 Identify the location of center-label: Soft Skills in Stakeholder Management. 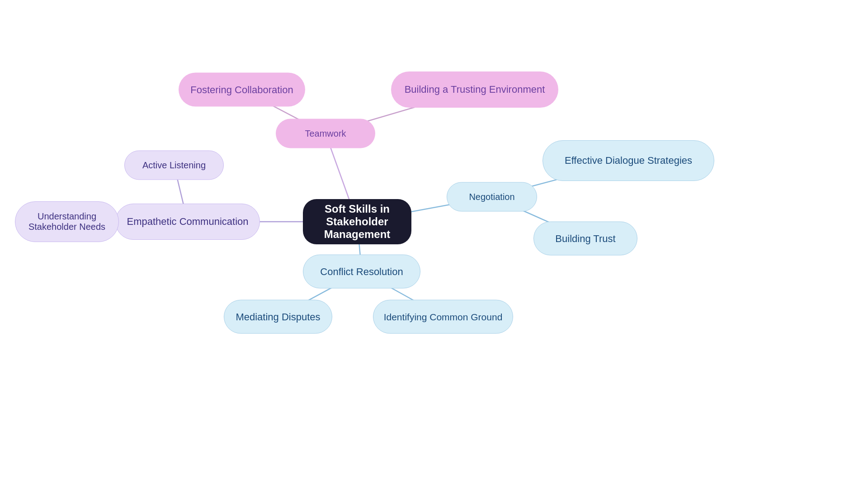
(357, 222).